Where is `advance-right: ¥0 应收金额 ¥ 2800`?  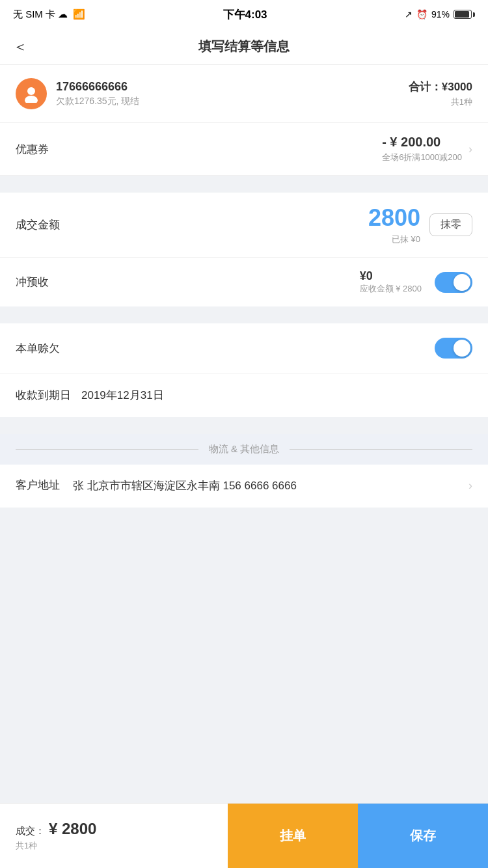 advance-right: ¥0 应收金额 ¥ 2800 is located at coordinates (416, 282).